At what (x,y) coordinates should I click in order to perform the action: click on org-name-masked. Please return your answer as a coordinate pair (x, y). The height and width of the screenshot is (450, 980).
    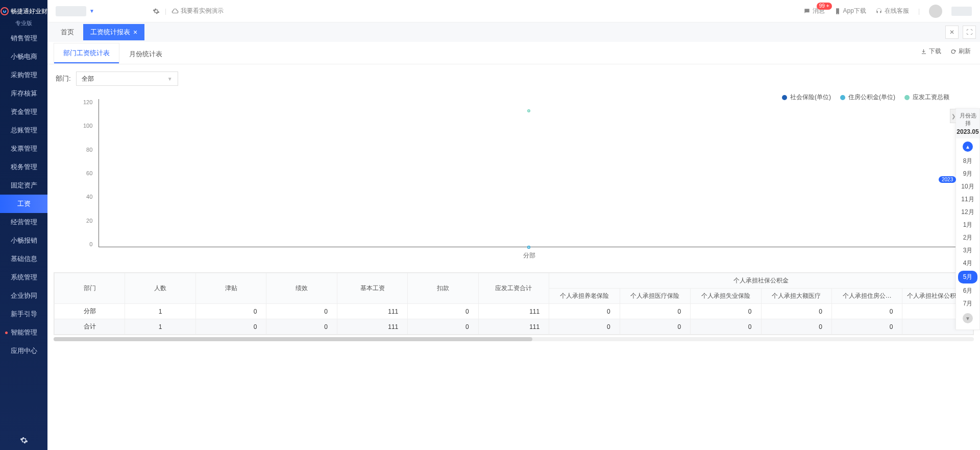
    Looking at the image, I should click on (71, 11).